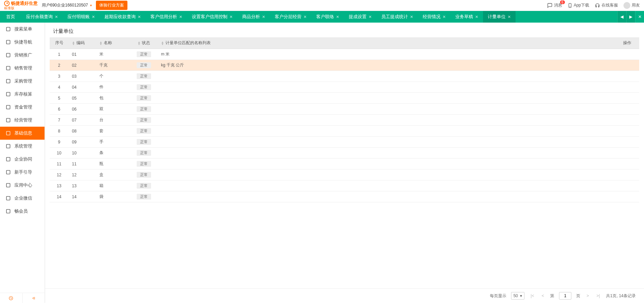 This screenshot has height=303, width=644. What do you see at coordinates (23, 29) in the screenshot?
I see `sidebar-item-label: 搜索菜单` at bounding box center [23, 29].